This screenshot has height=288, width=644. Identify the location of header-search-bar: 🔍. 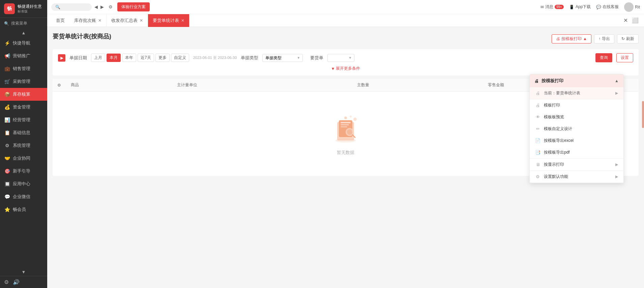
(71, 7).